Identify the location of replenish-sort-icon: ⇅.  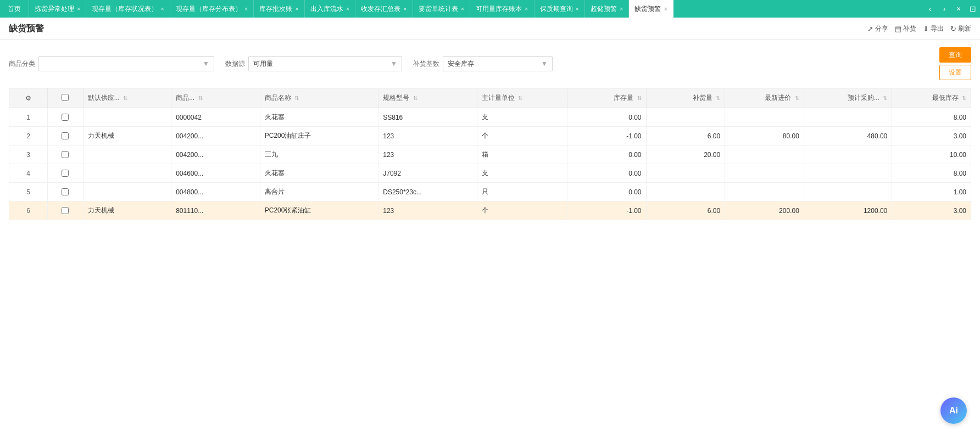
(718, 98).